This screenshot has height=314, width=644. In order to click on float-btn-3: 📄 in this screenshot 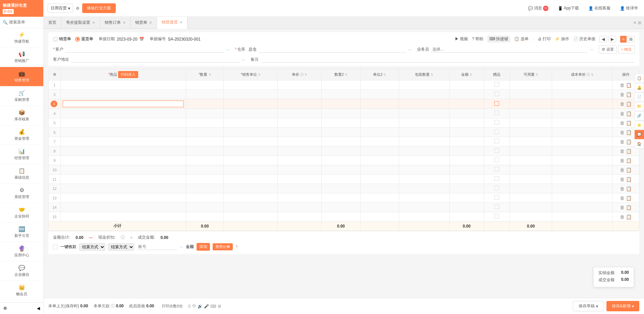, I will do `click(639, 97)`.